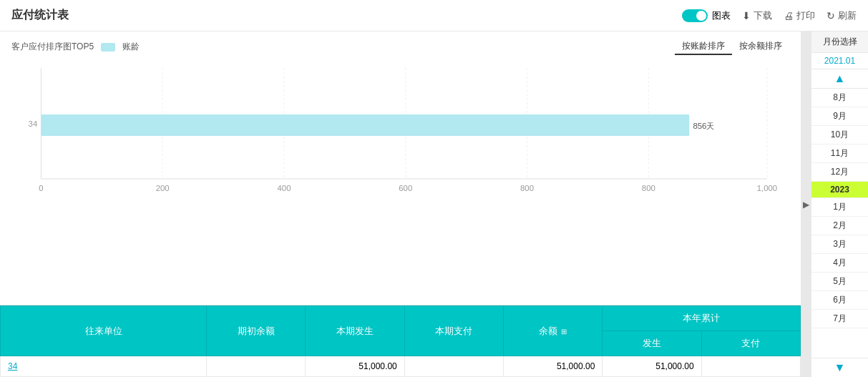 This screenshot has height=377, width=868. I want to click on nav-down-arrow: ▼, so click(840, 368).